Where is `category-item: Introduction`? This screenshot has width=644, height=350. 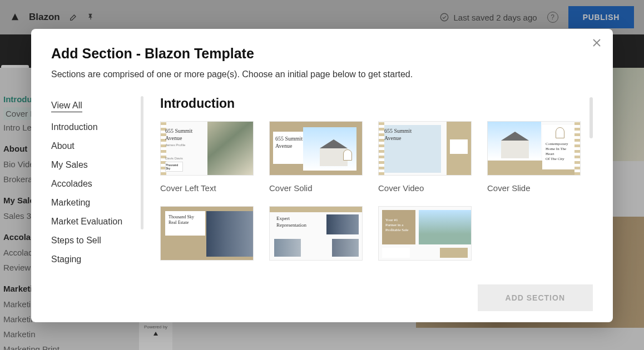
category-item: Introduction is located at coordinates (95, 127).